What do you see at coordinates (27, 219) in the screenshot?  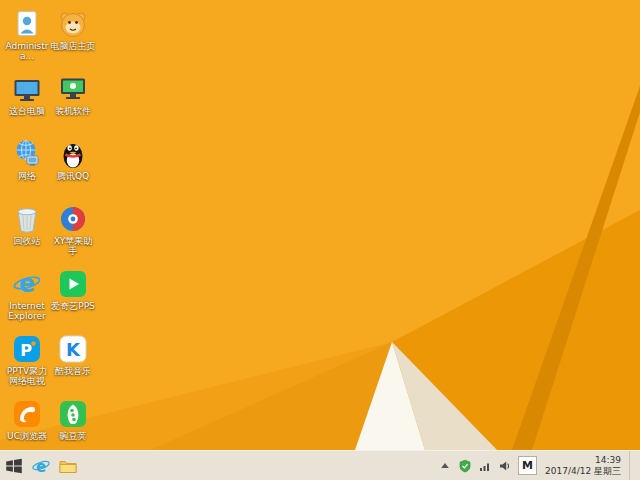 I see `recycle-bin-icon` at bounding box center [27, 219].